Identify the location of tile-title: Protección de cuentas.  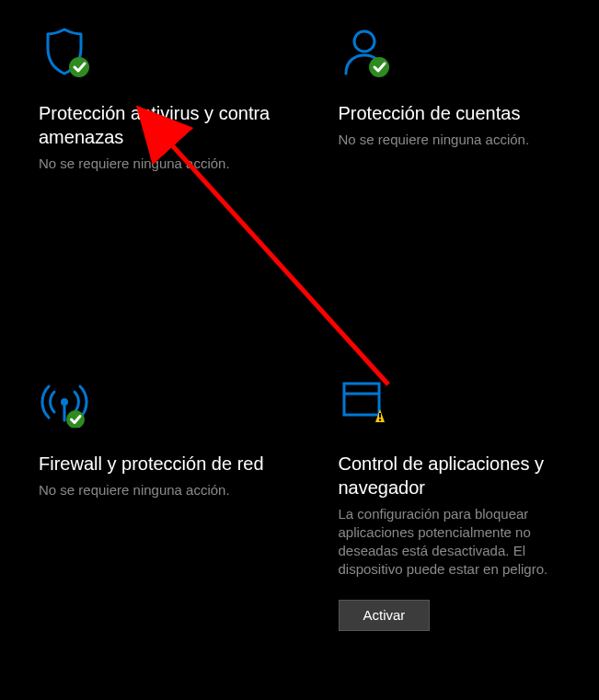
(457, 113).